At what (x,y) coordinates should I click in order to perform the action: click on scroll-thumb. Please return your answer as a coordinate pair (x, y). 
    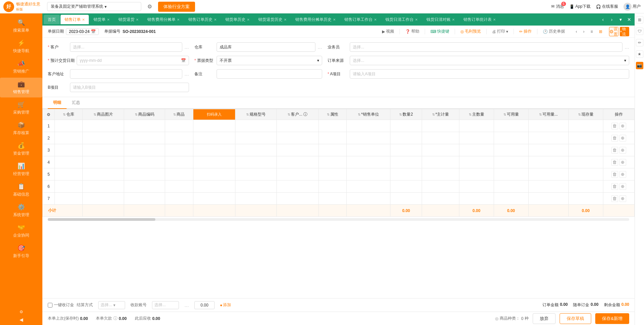
    Looking at the image, I should click on (102, 219).